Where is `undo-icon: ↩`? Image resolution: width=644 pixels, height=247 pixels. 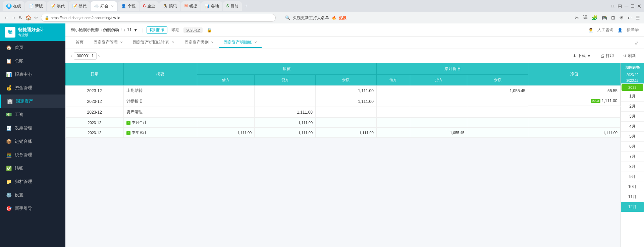
undo-icon: ↩ is located at coordinates (630, 18).